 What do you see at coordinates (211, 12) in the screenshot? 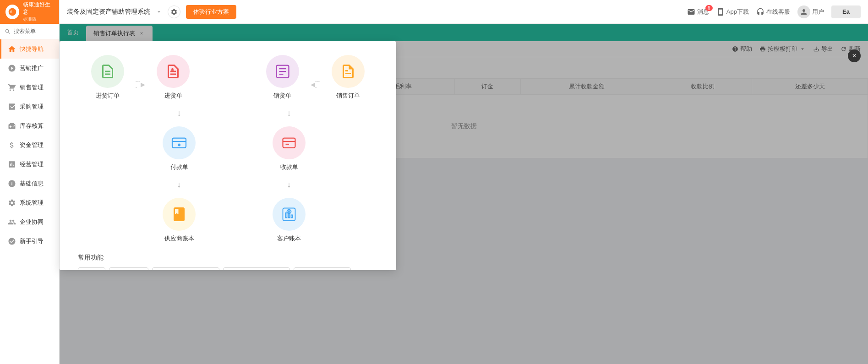
I see `trial-button: 体验行业方案` at bounding box center [211, 12].